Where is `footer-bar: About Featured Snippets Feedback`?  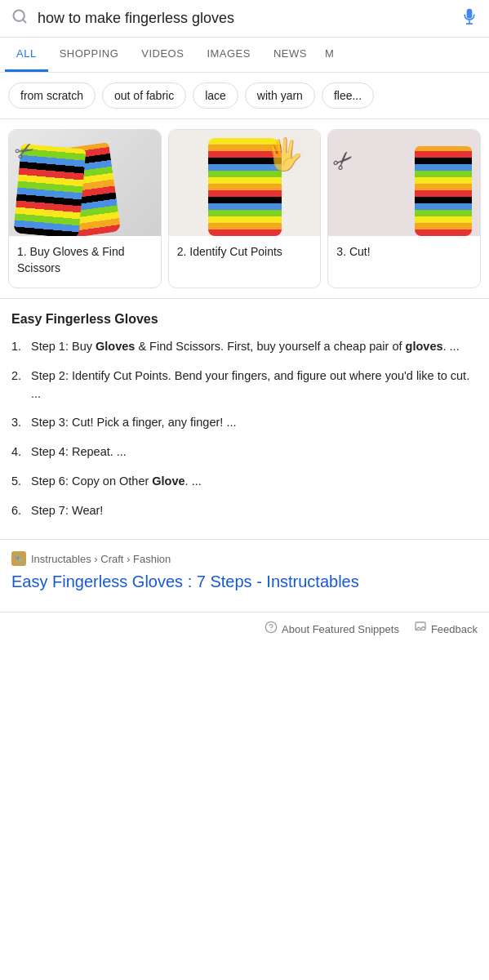 footer-bar: About Featured Snippets Feedback is located at coordinates (245, 629).